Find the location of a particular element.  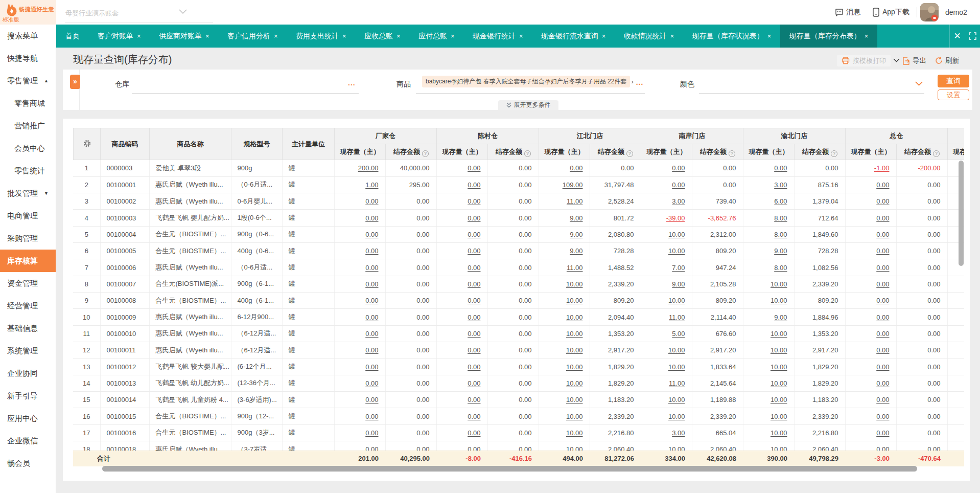

color-chevron-down-icon is located at coordinates (919, 84).